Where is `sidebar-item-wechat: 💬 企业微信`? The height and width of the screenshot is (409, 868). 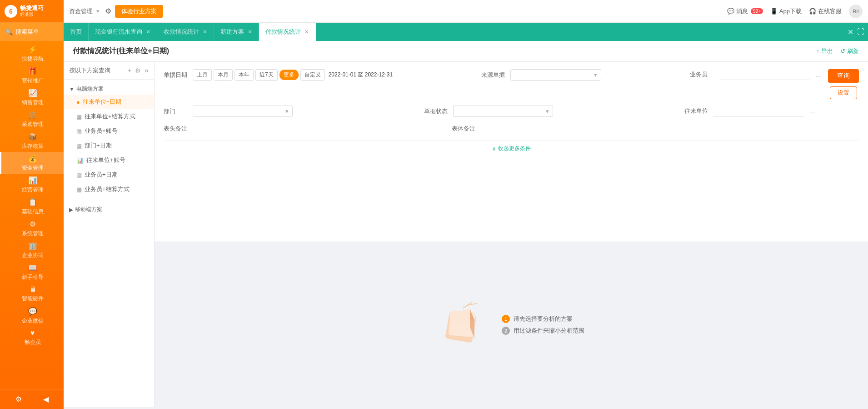
sidebar-item-wechat: 💬 企业微信 is located at coordinates (32, 316).